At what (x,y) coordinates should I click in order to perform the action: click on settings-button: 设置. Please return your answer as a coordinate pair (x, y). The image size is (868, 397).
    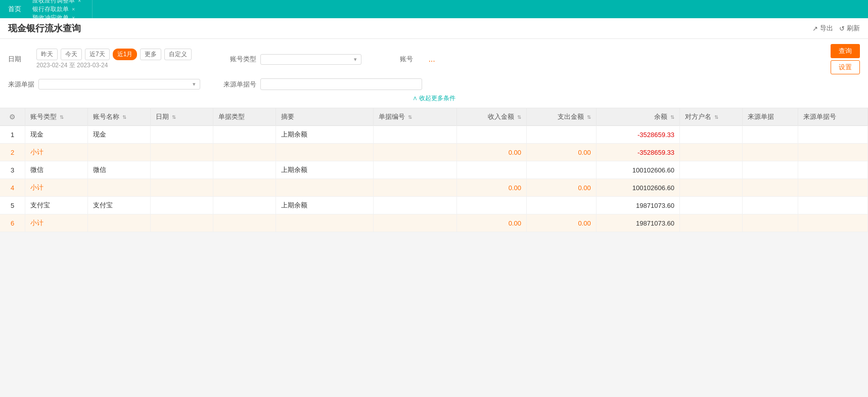
    Looking at the image, I should click on (845, 67).